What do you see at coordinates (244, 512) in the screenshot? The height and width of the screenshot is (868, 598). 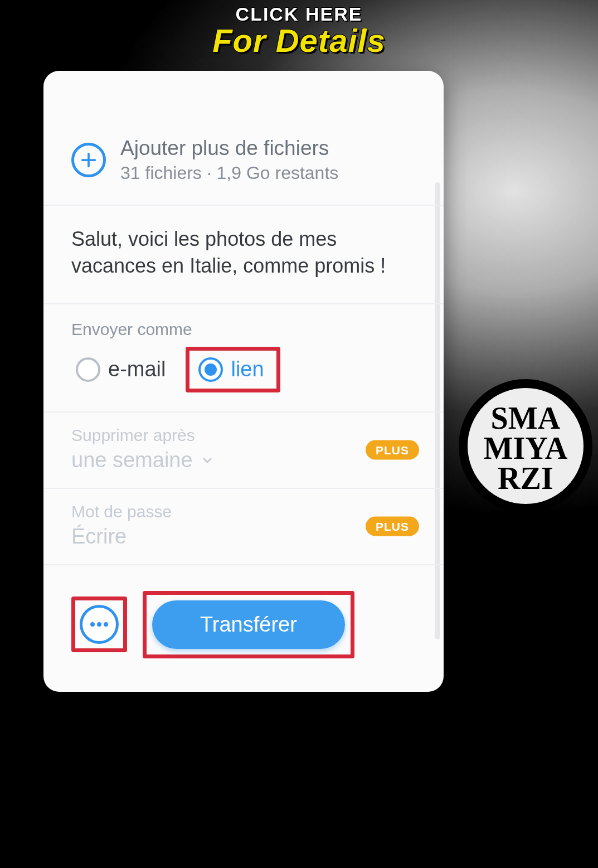 I see `password-label: Mot de passe` at bounding box center [244, 512].